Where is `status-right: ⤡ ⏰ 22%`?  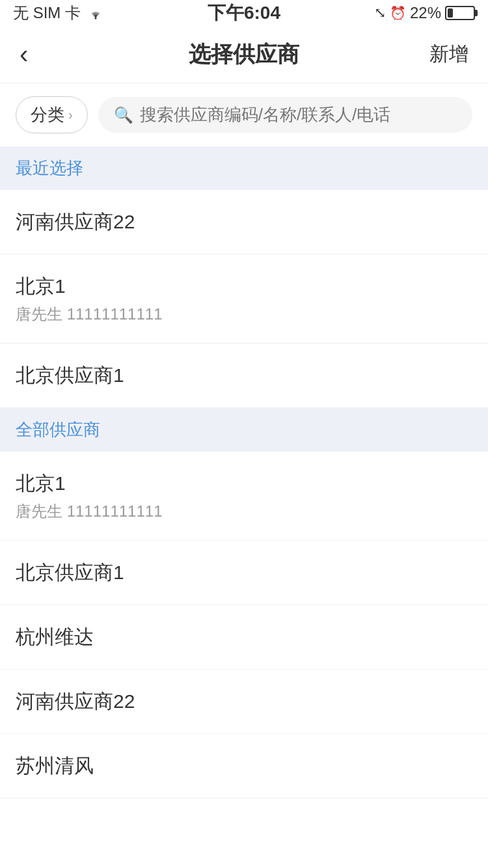
status-right: ⤡ ⏰ 22% is located at coordinates (424, 13).